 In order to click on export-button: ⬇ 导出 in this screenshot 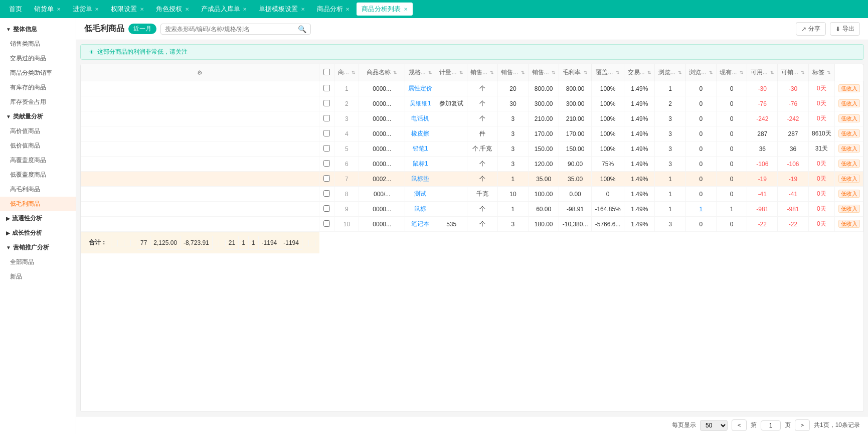, I will do `click(845, 29)`.